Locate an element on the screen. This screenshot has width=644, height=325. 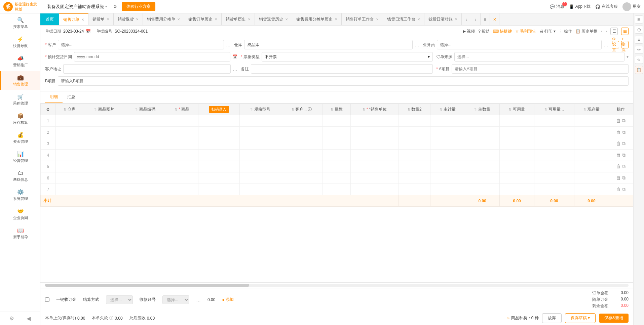
row-scan is located at coordinates (219, 121).